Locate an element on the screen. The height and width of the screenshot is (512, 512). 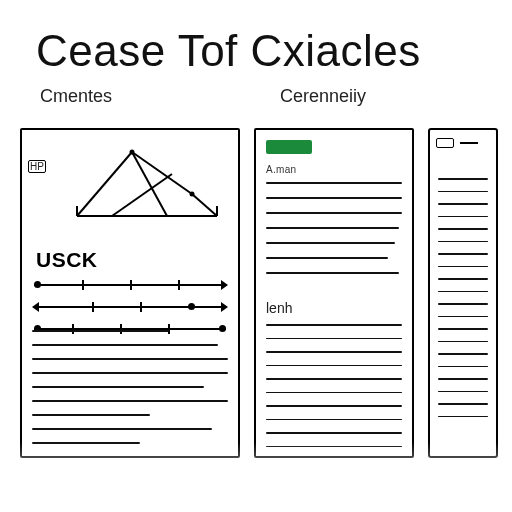
title-word-3: Cxiacles is located at coordinates (336, 50).